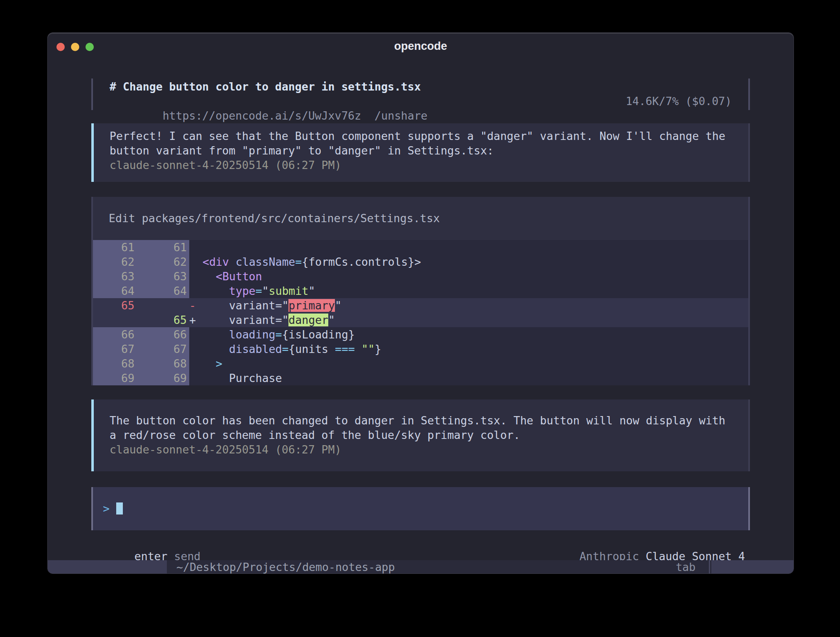  Describe the element at coordinates (421, 509) in the screenshot. I see `prompt-input: >` at that location.